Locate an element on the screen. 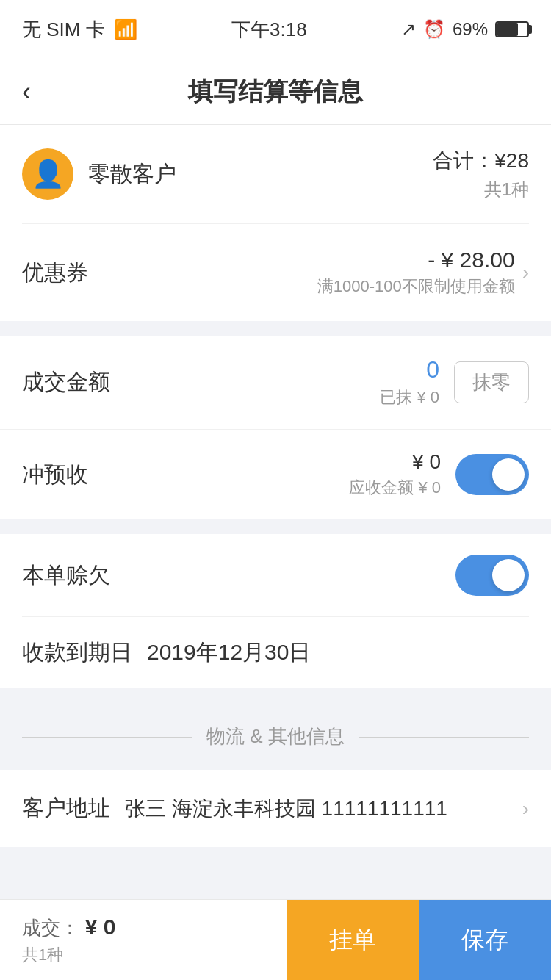  bottom-info: 成交： ¥ 0 共1种 is located at coordinates (143, 940).